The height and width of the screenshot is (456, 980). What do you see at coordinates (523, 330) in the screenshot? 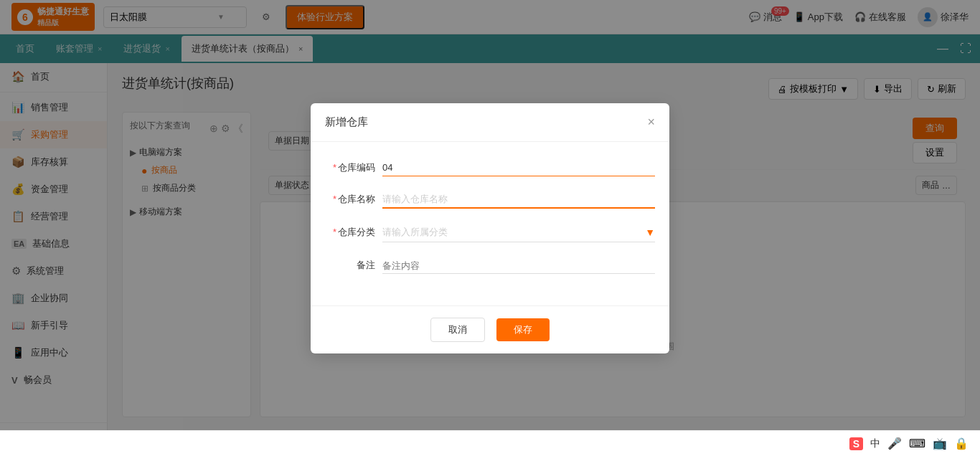
I see `save-button: 保存` at bounding box center [523, 330].